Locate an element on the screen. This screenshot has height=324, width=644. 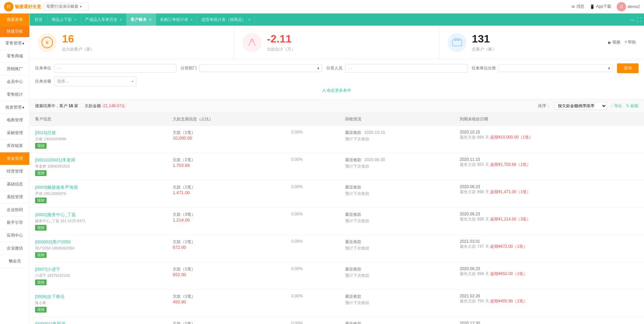
sidebar-item-system: 系统管理 is located at coordinates (15, 197).